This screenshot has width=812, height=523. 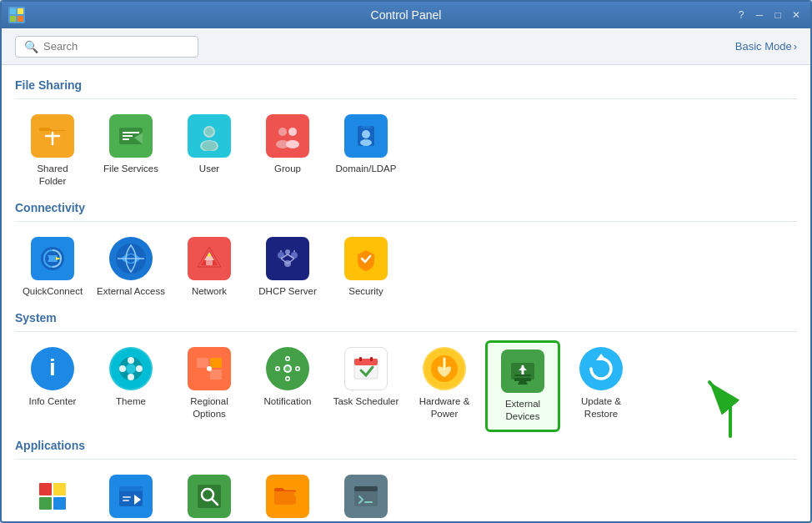 I want to click on file-services-icon, so click(x=131, y=136).